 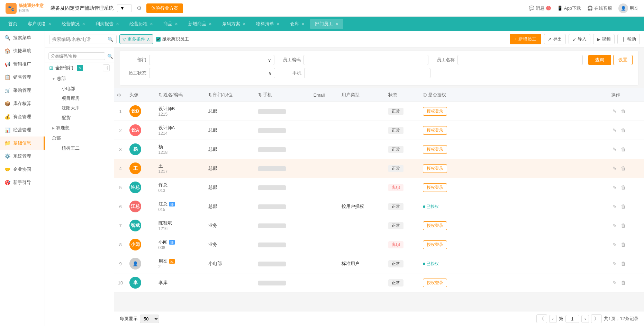 What do you see at coordinates (283, 95) in the screenshot?
I see `col-phone: ⇅ 手机` at bounding box center [283, 95].